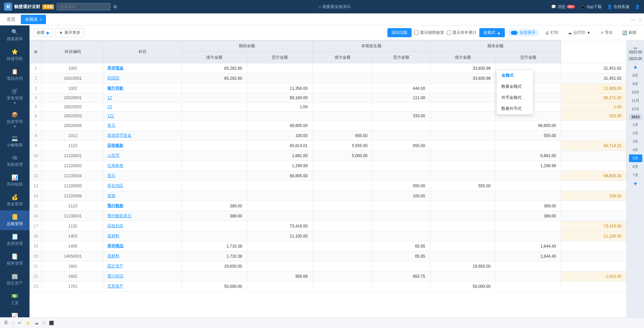 The width and height of the screenshot is (644, 328). Describe the element at coordinates (15, 260) in the screenshot. I see `sidebar-item-tax: 📑 税务管理` at that location.